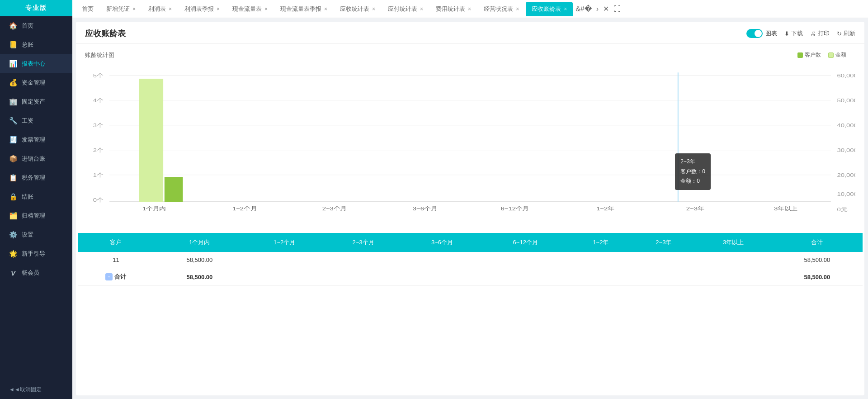 The width and height of the screenshot is (868, 399). I want to click on tab-profit: 利润表 ×, so click(160, 9).